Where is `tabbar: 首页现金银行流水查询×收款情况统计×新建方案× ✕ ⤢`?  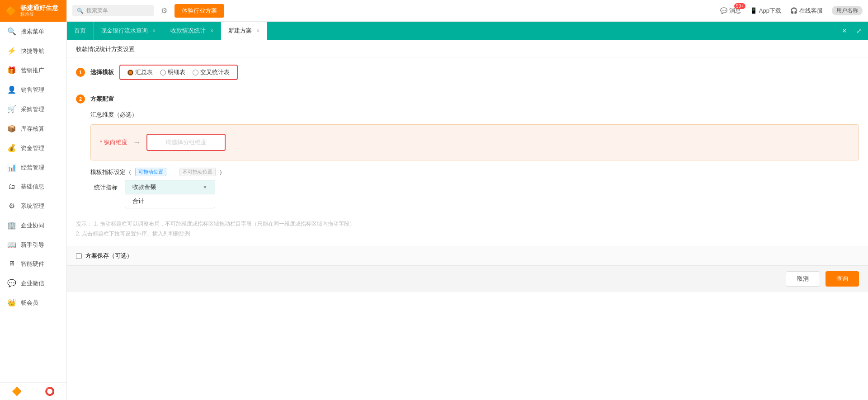 tabbar: 首页现金银行流水查询×收款情况统计×新建方案× ✕ ⤢ is located at coordinates (467, 31).